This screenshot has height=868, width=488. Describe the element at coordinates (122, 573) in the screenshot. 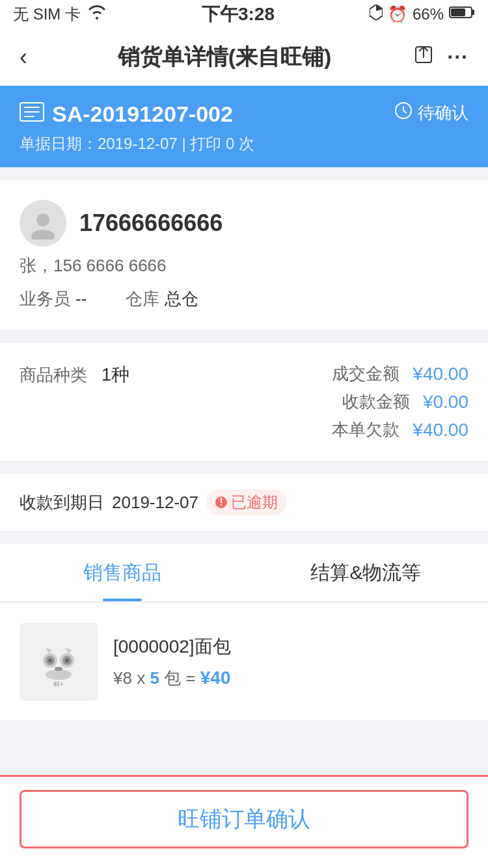

I see `tab-products-label: 销售商品` at that location.